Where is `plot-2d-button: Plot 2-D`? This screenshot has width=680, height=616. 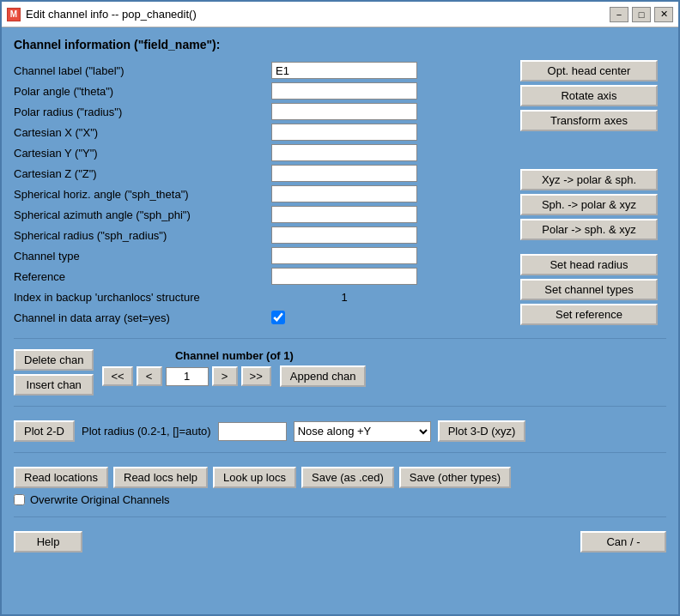 plot-2d-button: Plot 2-D is located at coordinates (45, 431).